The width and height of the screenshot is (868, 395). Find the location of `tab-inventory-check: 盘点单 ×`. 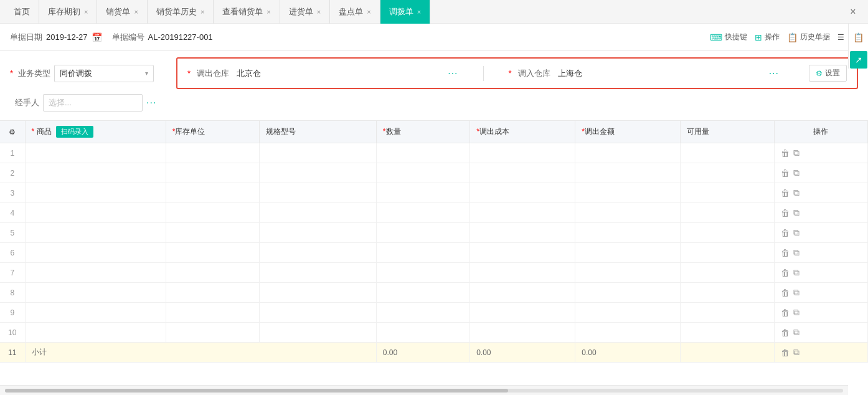

tab-inventory-check: 盘点单 × is located at coordinates (355, 12).